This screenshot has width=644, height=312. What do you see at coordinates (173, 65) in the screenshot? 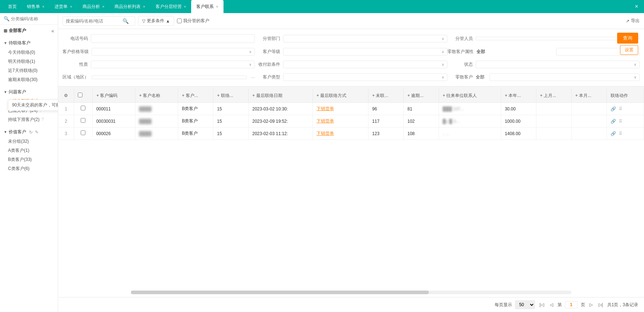
I see `gender-select: ∨` at bounding box center [173, 65].